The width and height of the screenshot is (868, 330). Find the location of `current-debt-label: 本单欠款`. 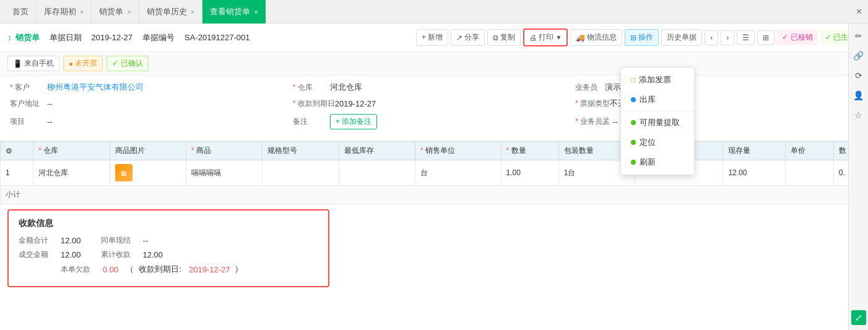

current-debt-label: 本单欠款 is located at coordinates (79, 270).